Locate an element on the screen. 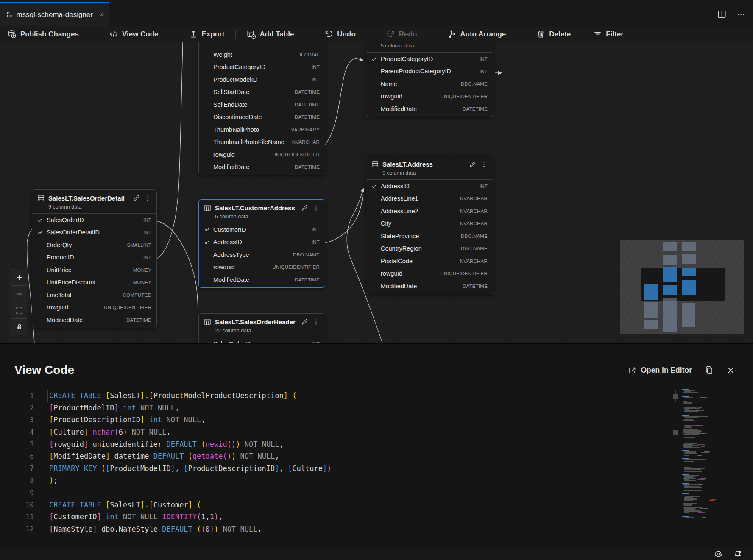 This screenshot has height=560, width=753. code-minimap is located at coordinates (699, 461).